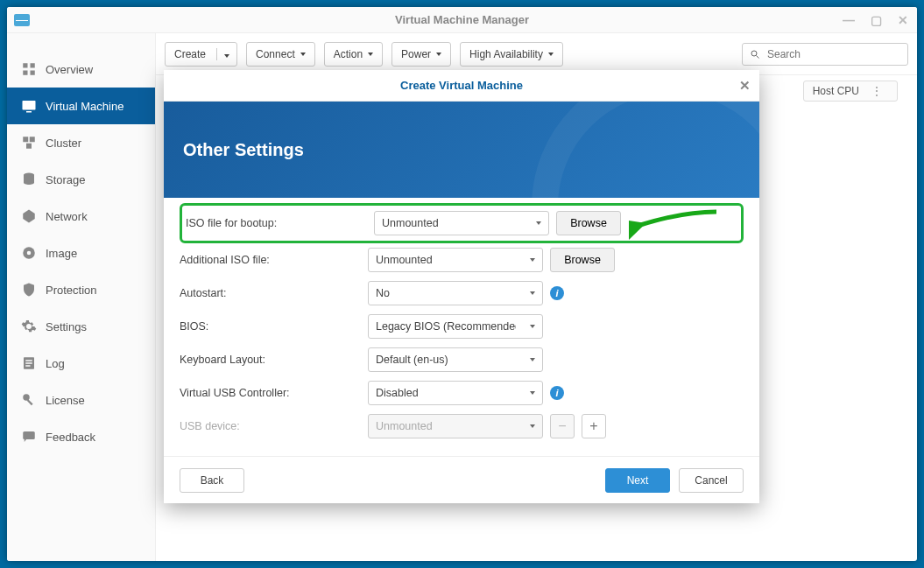 The image size is (924, 568). What do you see at coordinates (711, 480) in the screenshot?
I see `cancel-button: Cancel` at bounding box center [711, 480].